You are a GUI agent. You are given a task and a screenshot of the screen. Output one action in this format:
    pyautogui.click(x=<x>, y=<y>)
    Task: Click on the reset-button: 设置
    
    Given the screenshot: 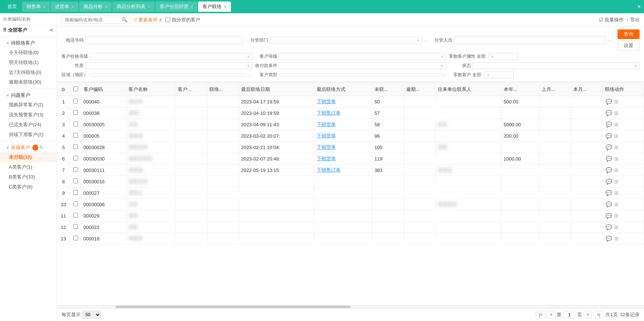 What is the action you would take?
    pyautogui.click(x=629, y=46)
    